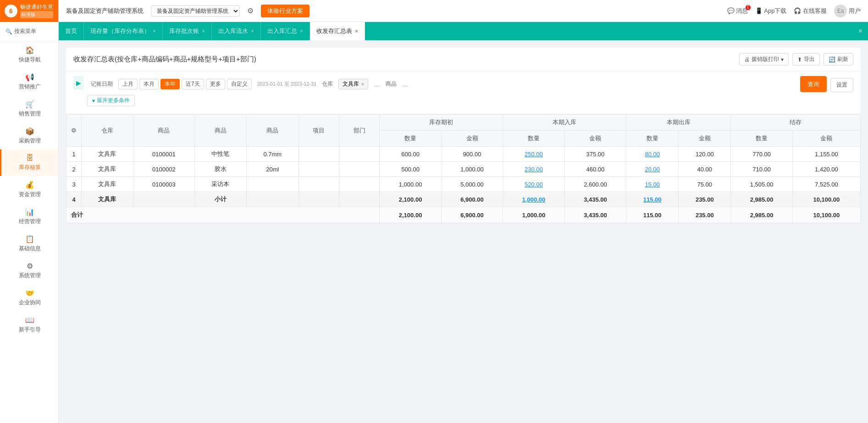  Describe the element at coordinates (164, 200) in the screenshot. I see `row-goods-code` at that location.